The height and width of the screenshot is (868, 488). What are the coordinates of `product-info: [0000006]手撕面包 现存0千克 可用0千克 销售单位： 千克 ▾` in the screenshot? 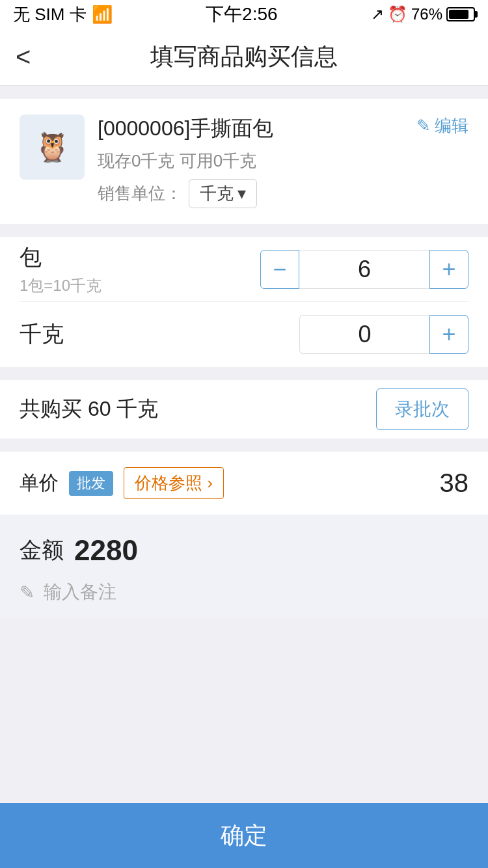 It's located at (283, 161).